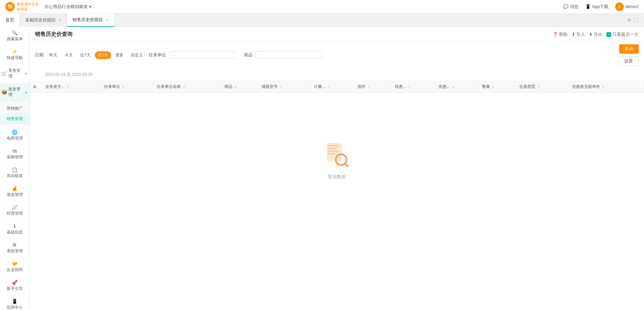  What do you see at coordinates (71, 87) in the screenshot?
I see `th-biz-date: 业务发生... ⇅` at bounding box center [71, 87].